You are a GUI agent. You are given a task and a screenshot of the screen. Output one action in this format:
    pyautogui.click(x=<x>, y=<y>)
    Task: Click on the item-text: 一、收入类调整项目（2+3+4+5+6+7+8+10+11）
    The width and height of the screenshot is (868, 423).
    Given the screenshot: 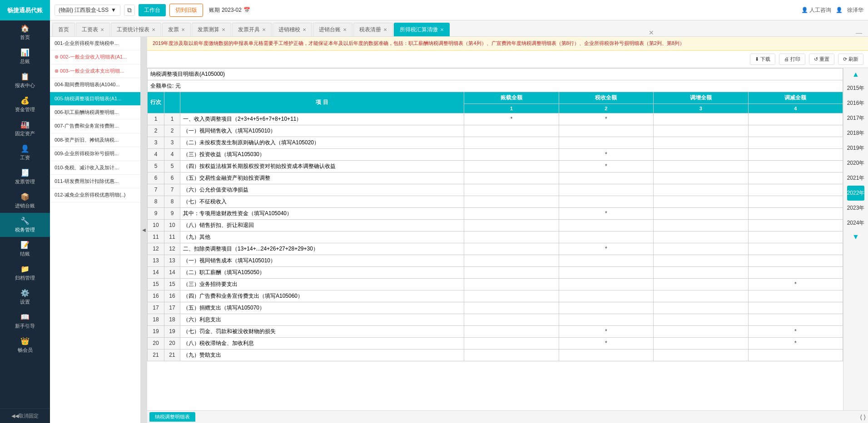 What is the action you would take?
    pyautogui.click(x=322, y=119)
    